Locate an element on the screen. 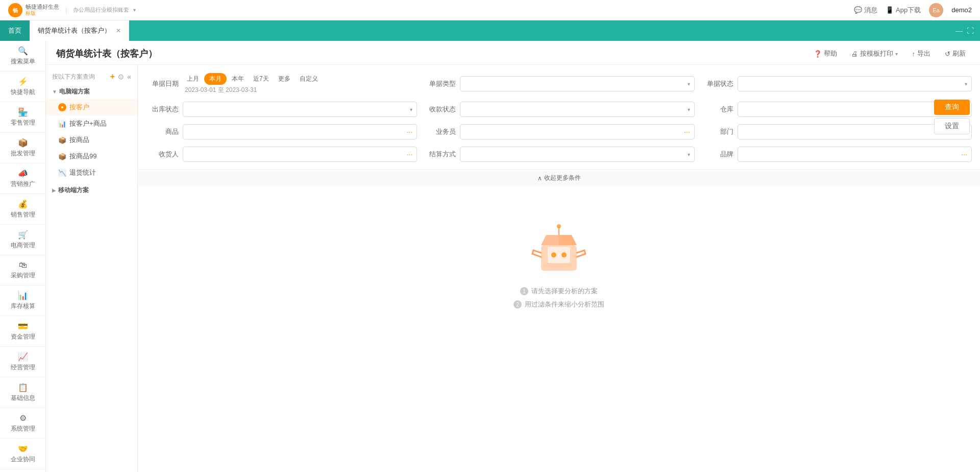  sidebar-item-ecommerce: 🛒 电商管理 is located at coordinates (22, 240).